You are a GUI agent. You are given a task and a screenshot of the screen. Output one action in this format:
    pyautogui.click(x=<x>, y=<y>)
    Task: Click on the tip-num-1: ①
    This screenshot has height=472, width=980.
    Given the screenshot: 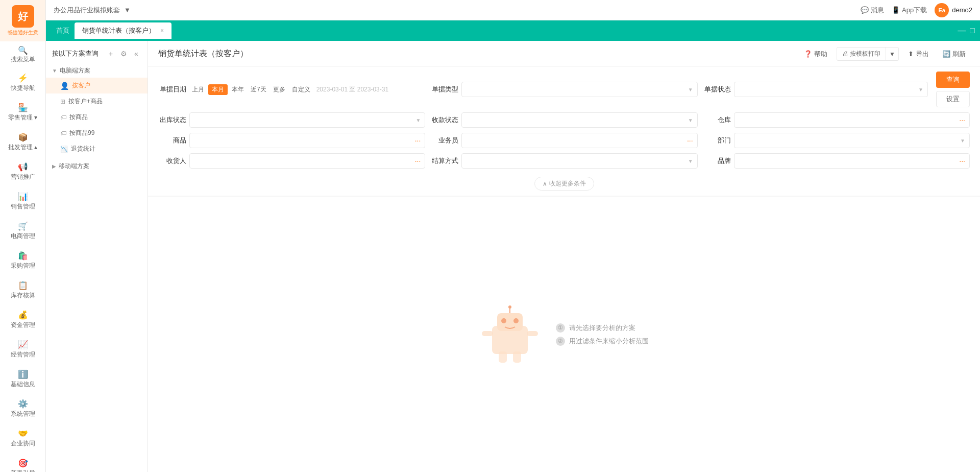 What is the action you would take?
    pyautogui.click(x=560, y=328)
    